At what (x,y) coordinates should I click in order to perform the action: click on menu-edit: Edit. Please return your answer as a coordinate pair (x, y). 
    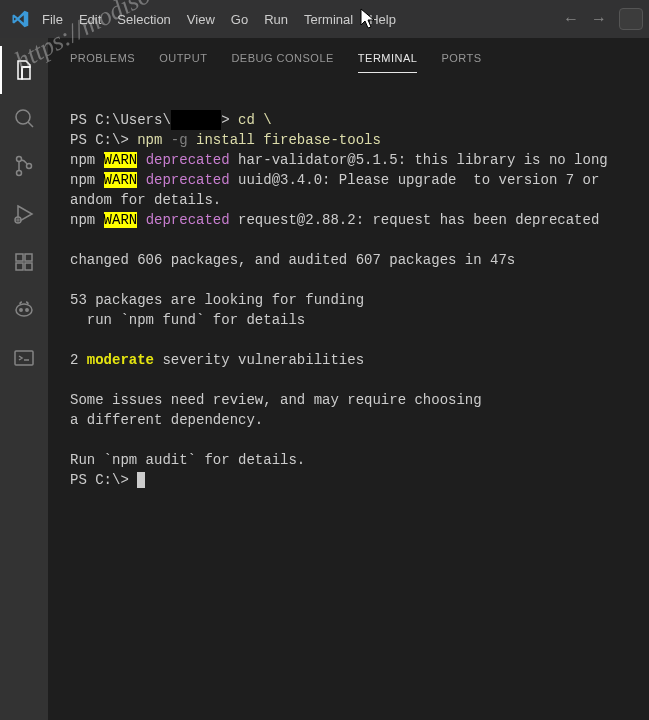
    Looking at the image, I should click on (90, 20).